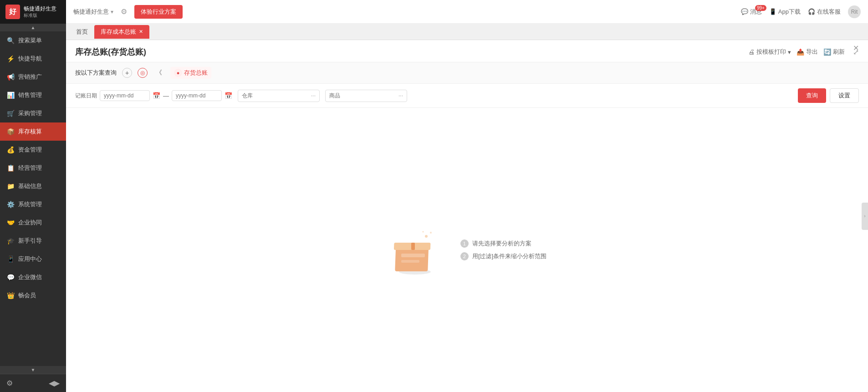 Image resolution: width=868 pixels, height=392 pixels. I want to click on date-dash: —, so click(166, 96).